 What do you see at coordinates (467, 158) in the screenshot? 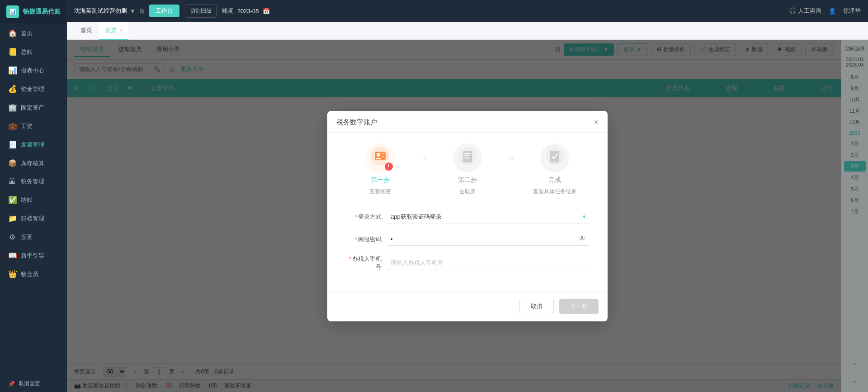
I see `step-2-icon-wrap` at bounding box center [467, 158].